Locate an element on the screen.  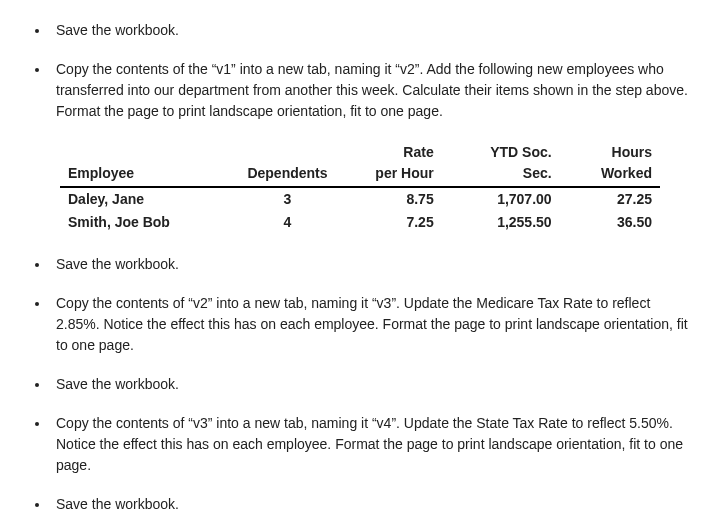
list-item: Copy the contents of “v2” into a new tab… is located at coordinates (370, 324).